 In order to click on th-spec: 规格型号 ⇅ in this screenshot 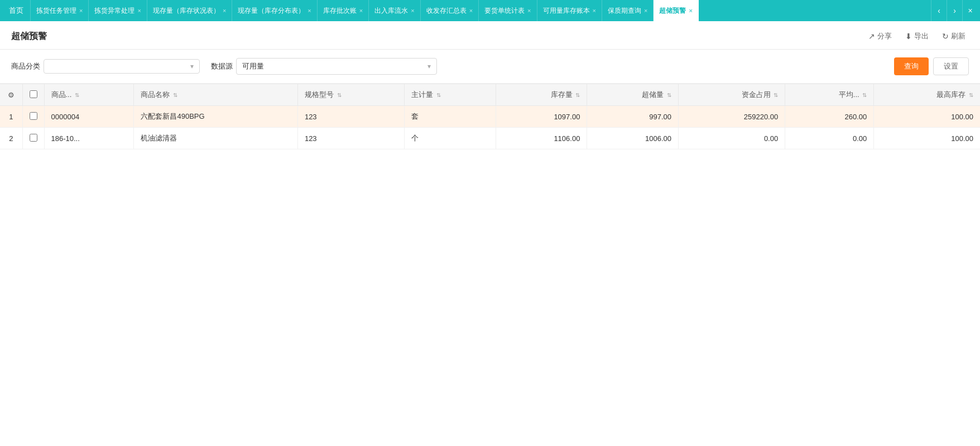, I will do `click(350, 95)`.